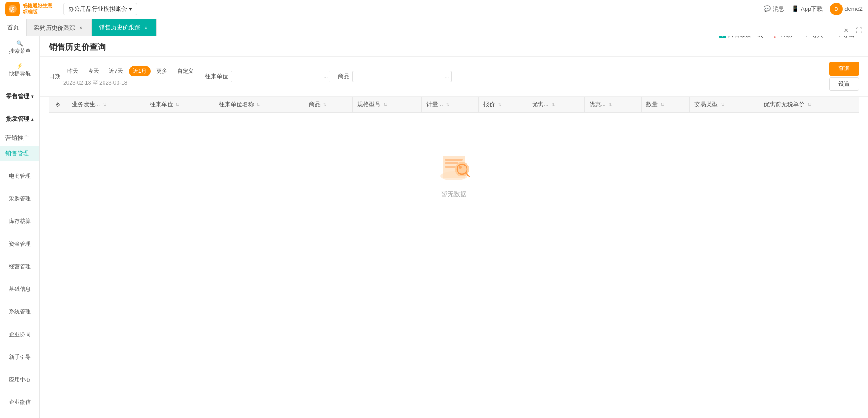 Image resolution: width=868 pixels, height=418 pixels. I want to click on date-btn-1month: 近1月, so click(140, 71).